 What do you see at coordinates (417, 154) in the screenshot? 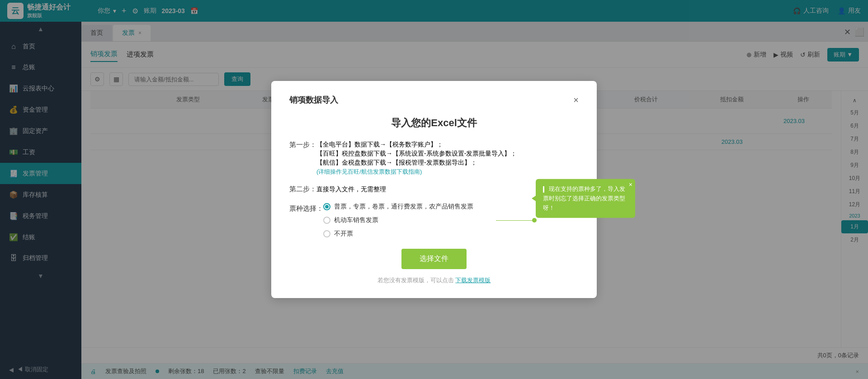
I see `step1-line-2: 【百旺】税控盘数据下载→【系统设置-系统参数设置-发票批量导入】；` at bounding box center [417, 154].